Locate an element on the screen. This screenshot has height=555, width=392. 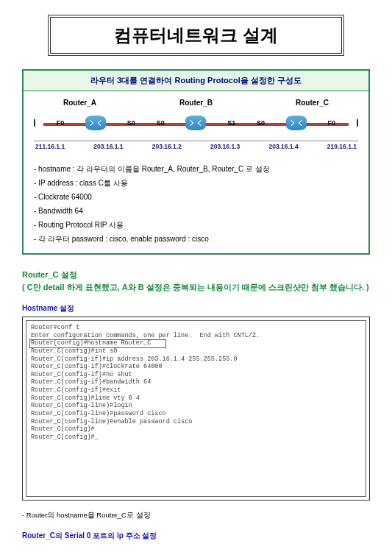
frame-title: 라우터 3대를 연결하여 Routing Protocol을 설정한 구성도 is located at coordinates (196, 81).